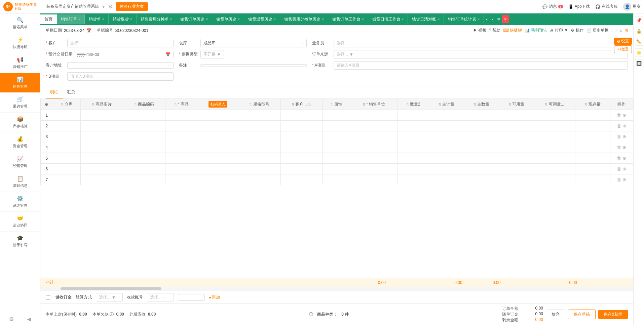  Describe the element at coordinates (169, 65) in the screenshot. I see `address-dots-icon: ···` at that location.